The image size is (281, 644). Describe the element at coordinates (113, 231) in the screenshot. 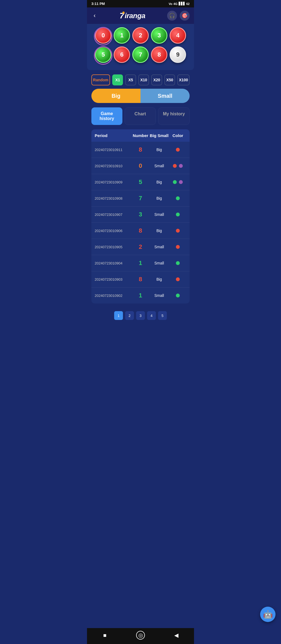

I see `period-cell: 20240723010906` at that location.